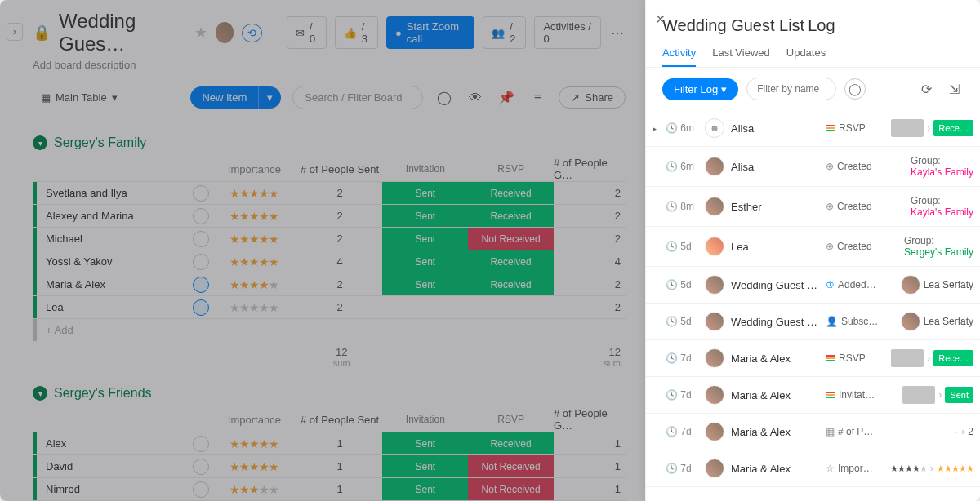 The width and height of the screenshot is (980, 501). What do you see at coordinates (111, 467) in the screenshot?
I see `item-name: David` at bounding box center [111, 467].